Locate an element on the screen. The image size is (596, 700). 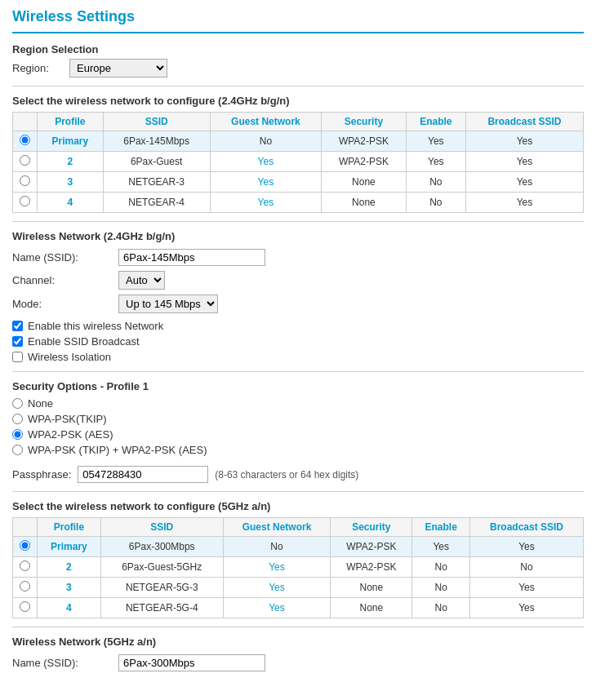
col-profile-24: Profile is located at coordinates (70, 122).